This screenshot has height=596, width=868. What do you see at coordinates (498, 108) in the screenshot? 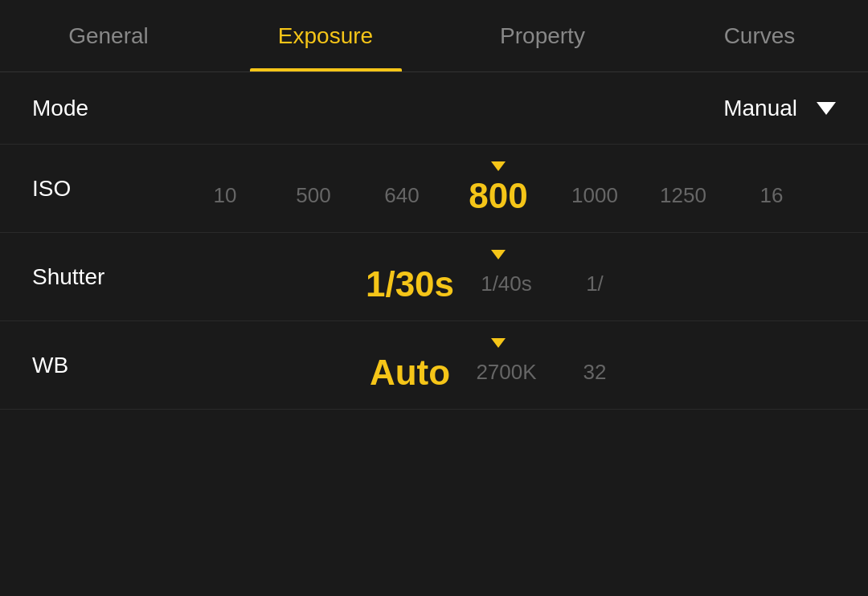
I see `mode-value-area: Manual` at bounding box center [498, 108].